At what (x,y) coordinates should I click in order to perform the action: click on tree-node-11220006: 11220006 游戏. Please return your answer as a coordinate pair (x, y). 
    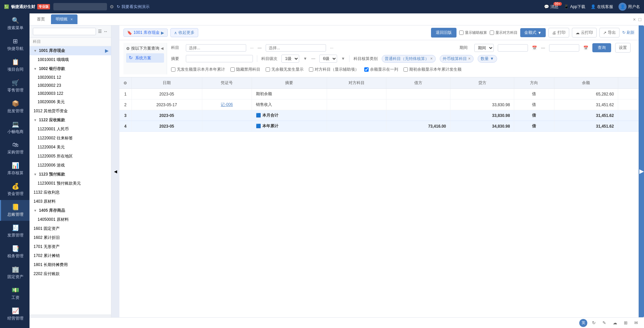
    Looking at the image, I should click on (70, 166).